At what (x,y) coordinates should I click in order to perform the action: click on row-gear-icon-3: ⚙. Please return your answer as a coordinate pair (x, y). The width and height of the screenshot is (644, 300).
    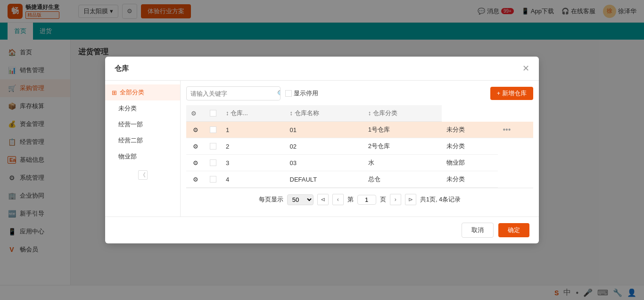
    Looking at the image, I should click on (196, 179).